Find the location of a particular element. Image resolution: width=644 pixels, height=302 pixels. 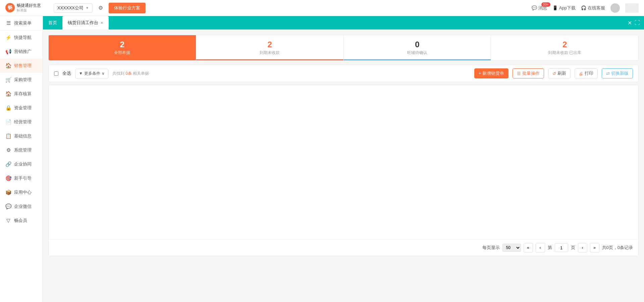

tab-home: 首页 is located at coordinates (53, 23).